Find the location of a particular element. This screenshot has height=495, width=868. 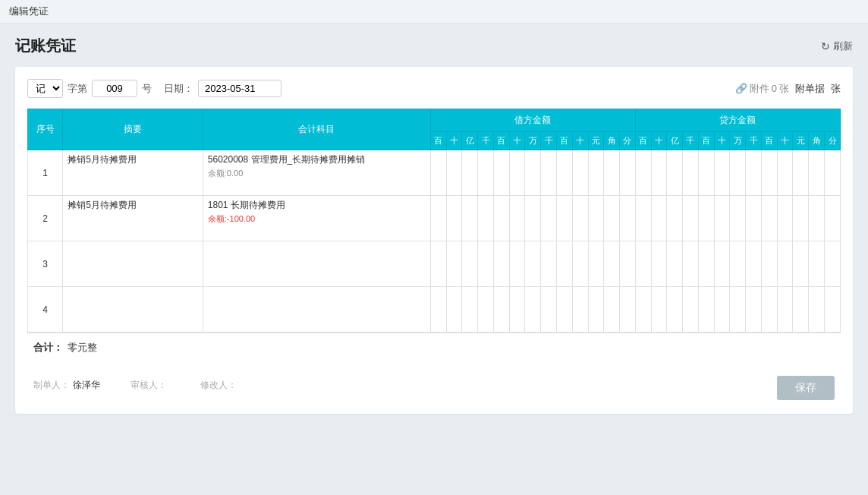

date-input is located at coordinates (240, 88).